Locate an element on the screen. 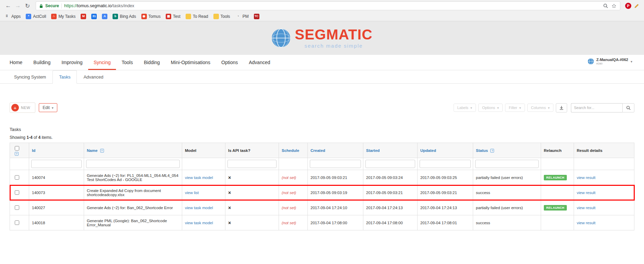  nav-item: Options is located at coordinates (230, 62).